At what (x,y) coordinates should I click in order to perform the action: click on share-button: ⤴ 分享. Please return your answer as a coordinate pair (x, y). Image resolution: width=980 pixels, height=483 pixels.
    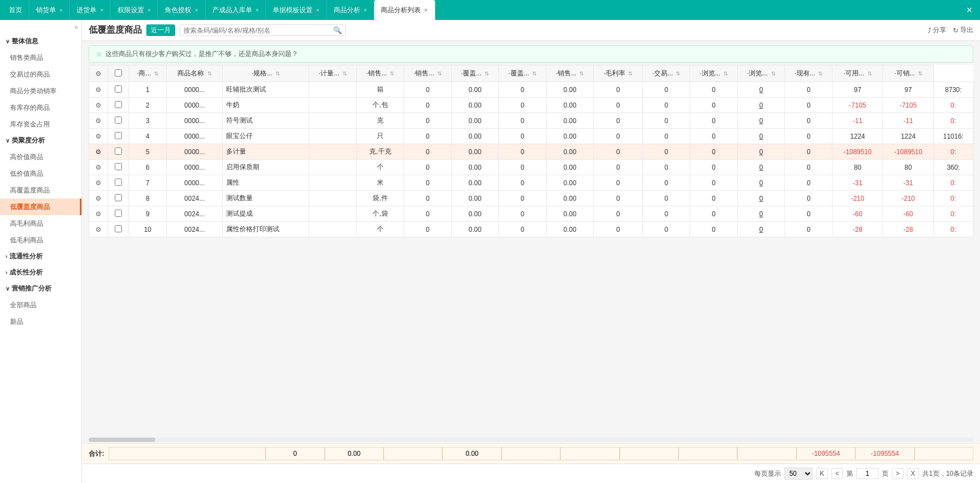
    Looking at the image, I should click on (937, 30).